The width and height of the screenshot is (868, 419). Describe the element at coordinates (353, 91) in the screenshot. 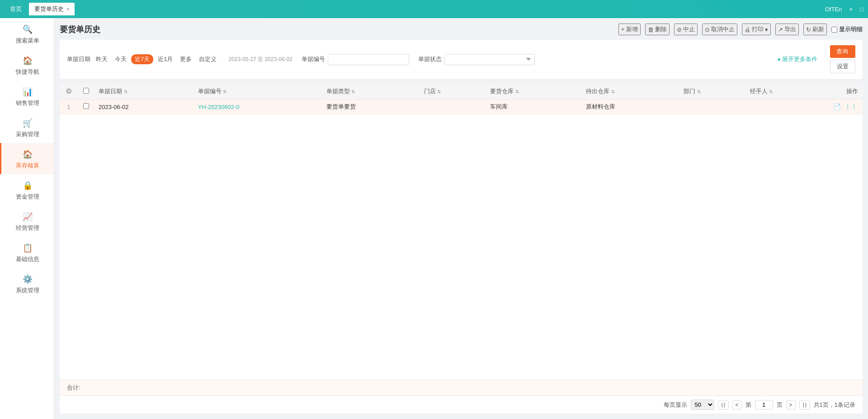

I see `sort-icon-doctype: ⇅` at that location.